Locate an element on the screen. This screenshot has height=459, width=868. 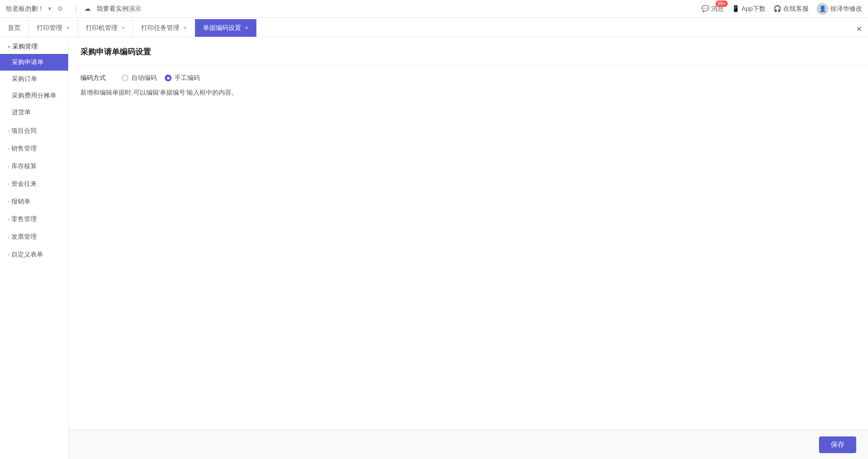
tab-print-manage-close: × is located at coordinates (68, 28).